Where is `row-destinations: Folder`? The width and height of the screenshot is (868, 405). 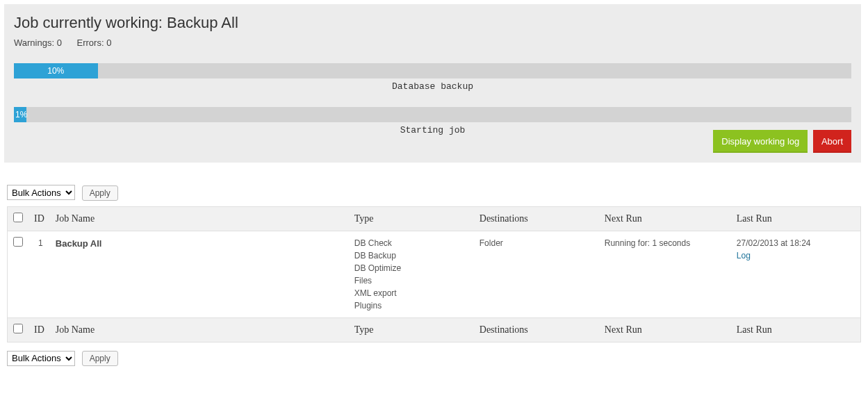
row-destinations: Folder is located at coordinates (537, 274).